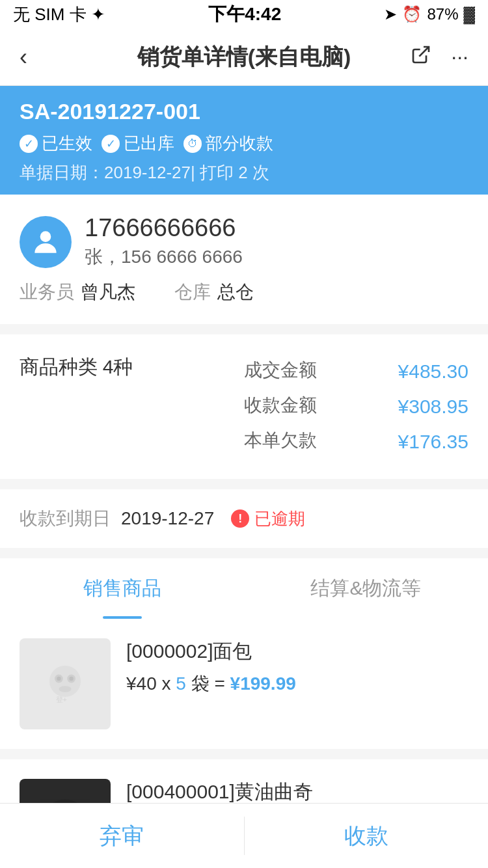 The height and width of the screenshot is (868, 488). I want to click on customer-name-phone: 张，156 6666 6666, so click(164, 257).